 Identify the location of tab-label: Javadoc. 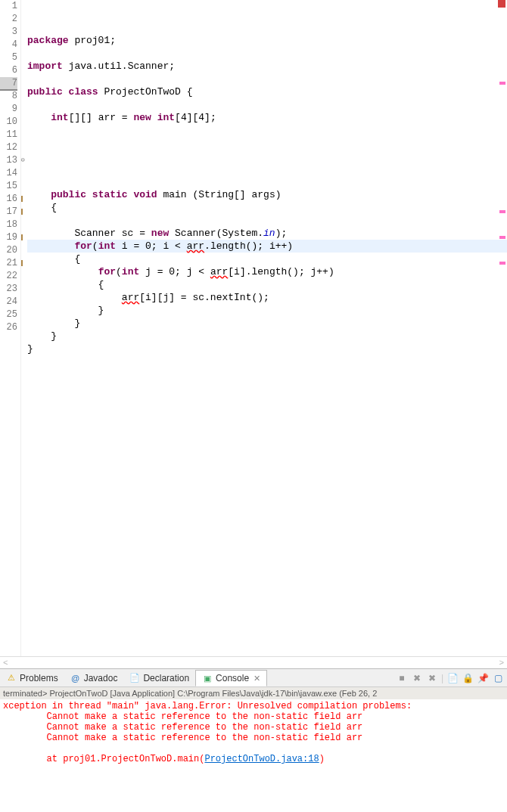
(101, 678).